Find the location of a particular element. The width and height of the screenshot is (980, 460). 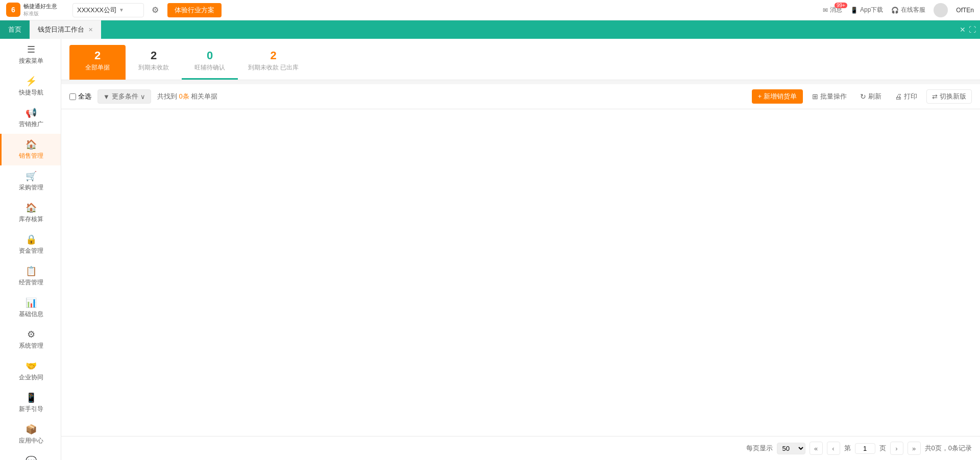

settings-button: ⚙ is located at coordinates (155, 10).